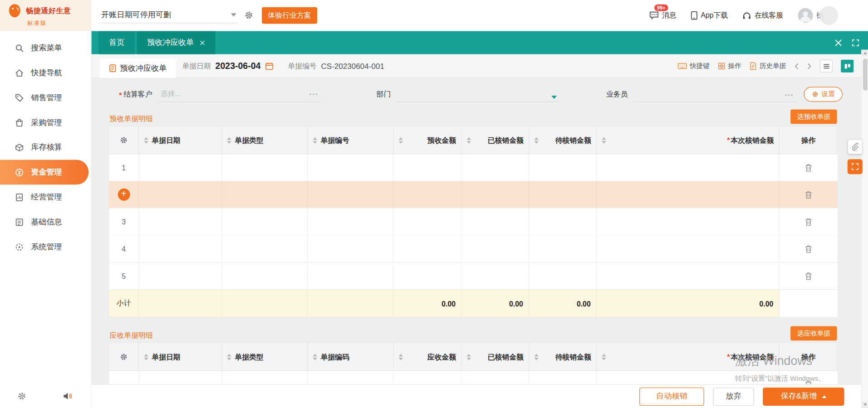  What do you see at coordinates (238, 66) in the screenshot?
I see `doc-date-value: 2023-06-04` at bounding box center [238, 66].